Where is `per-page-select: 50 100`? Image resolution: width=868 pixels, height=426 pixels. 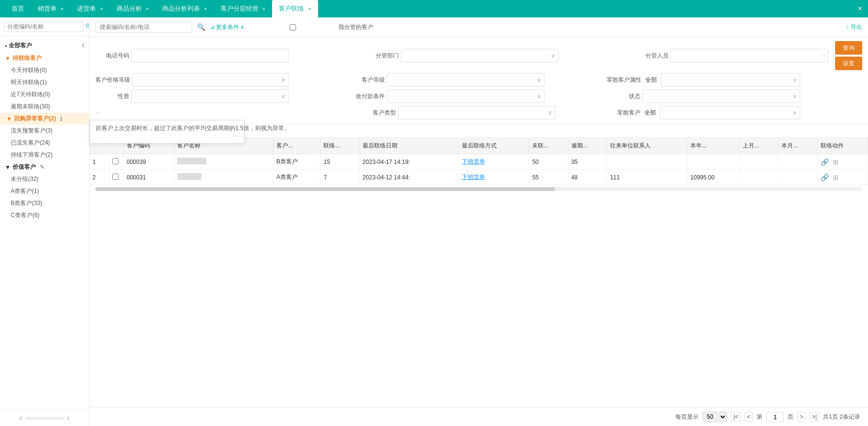 per-page-select: 50 100 is located at coordinates (715, 417).